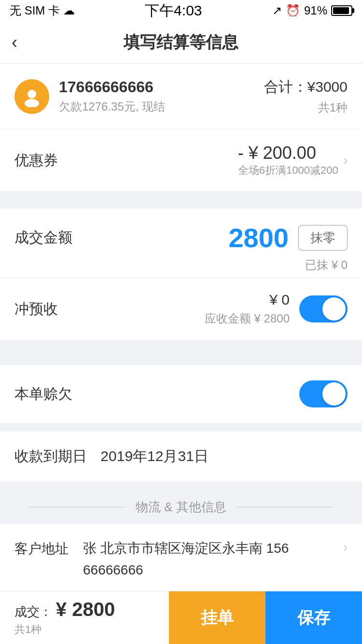 The image size is (362, 644). What do you see at coordinates (112, 97) in the screenshot?
I see `user-info-text: 17666666666 欠款1276.35元, 现结` at bounding box center [112, 97].